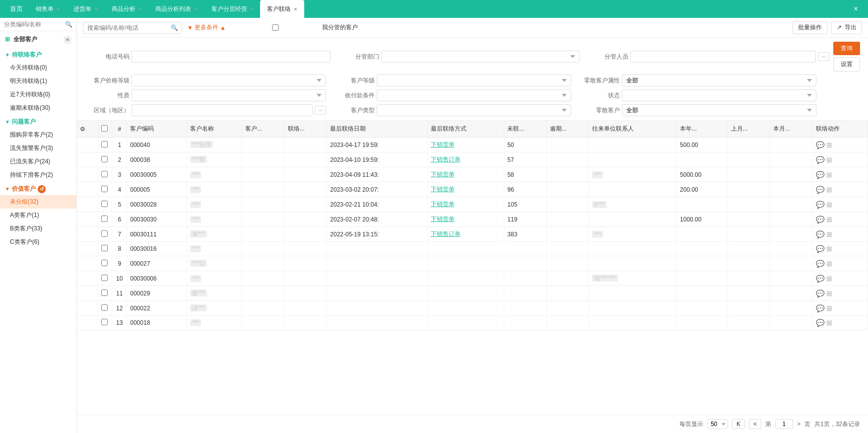 Image resolution: width=868 pixels, height=433 pixels. I want to click on sidebar-item-today-pending: 今天待联络(0), so click(38, 68).